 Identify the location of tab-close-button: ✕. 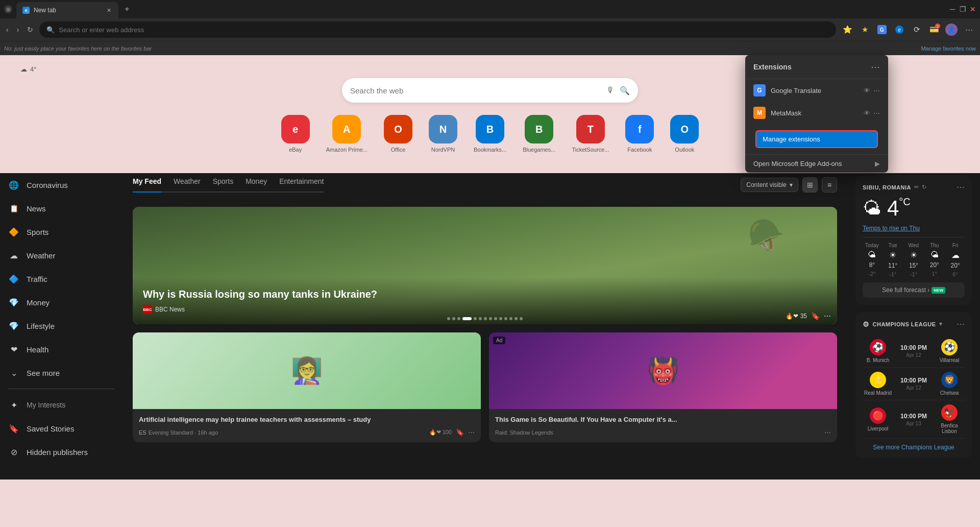
(109, 10).